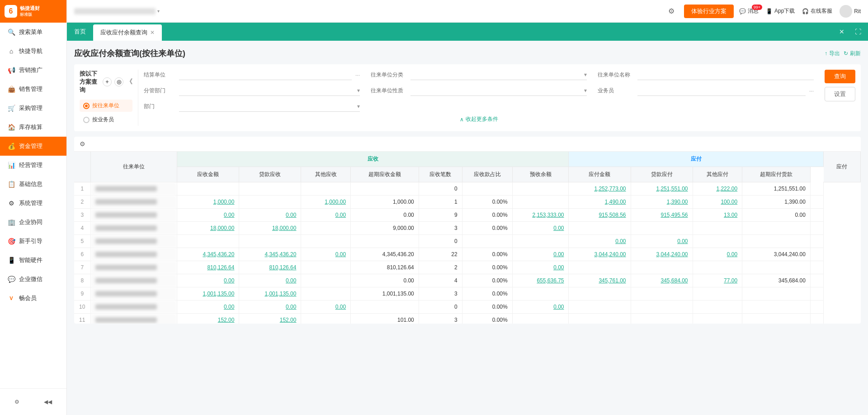 The width and height of the screenshot is (868, 415). What do you see at coordinates (33, 51) in the screenshot?
I see `sidebar-item-quick-nav: ⌂ 快捷导航` at bounding box center [33, 51].